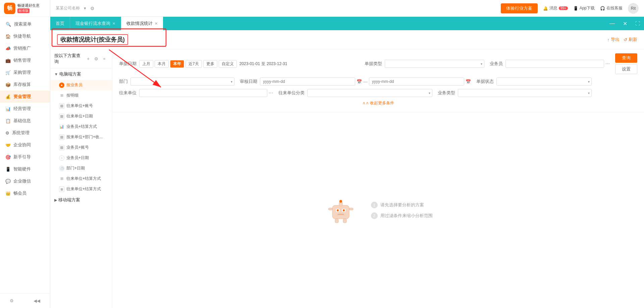 The width and height of the screenshot is (644, 308). Describe the element at coordinates (8, 109) in the screenshot. I see `business-icon: 📊` at that location.